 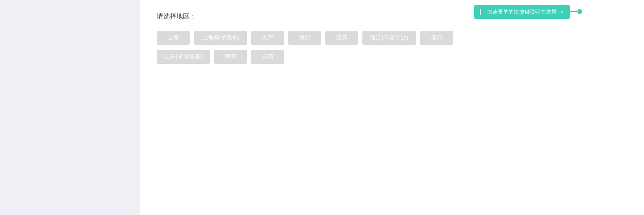 I want to click on region-button: 厦门, so click(x=437, y=38).